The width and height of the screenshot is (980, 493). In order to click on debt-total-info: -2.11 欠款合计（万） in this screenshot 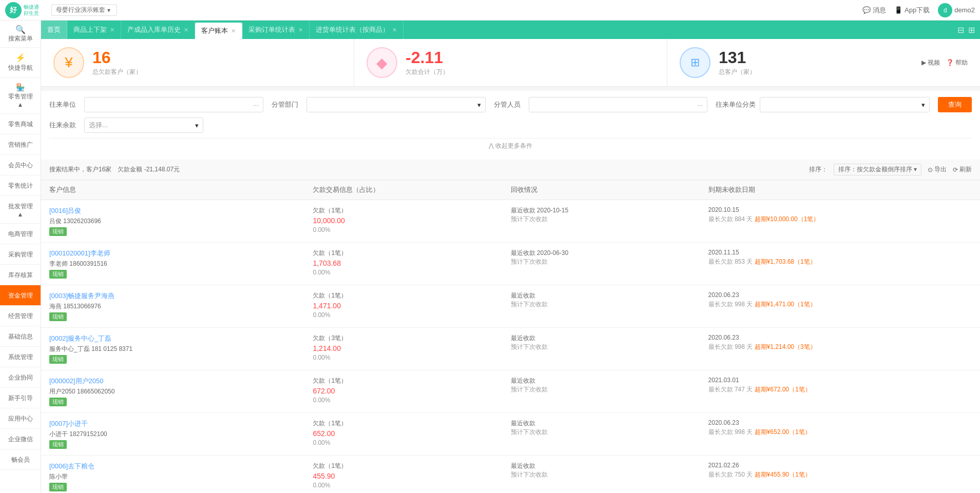, I will do `click(427, 63)`.